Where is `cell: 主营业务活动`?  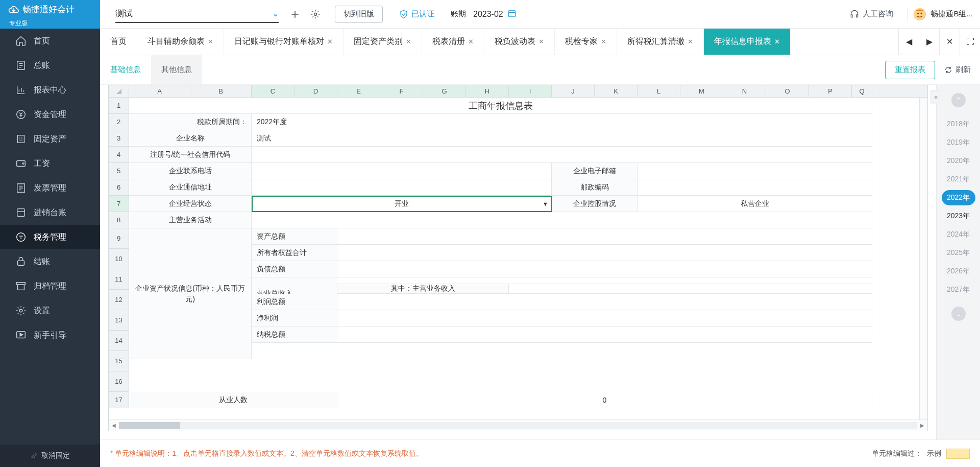 cell: 主营业务活动 is located at coordinates (190, 220).